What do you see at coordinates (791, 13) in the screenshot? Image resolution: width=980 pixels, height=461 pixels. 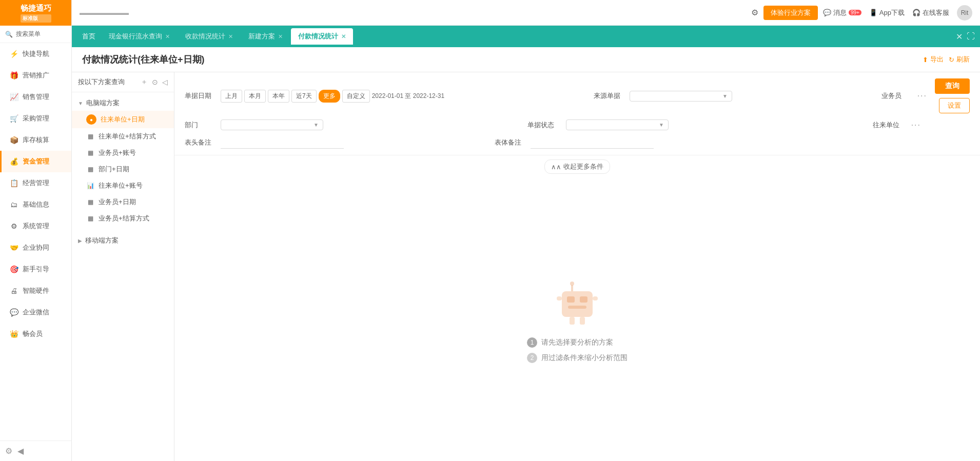 I see `industry-btn: 体验行业方案` at bounding box center [791, 13].